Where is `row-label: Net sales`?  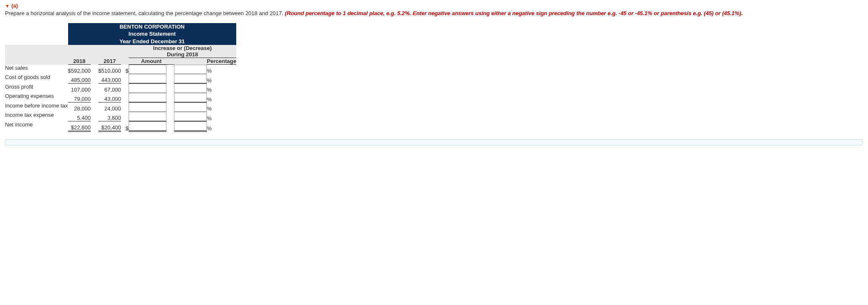 row-label: Net sales is located at coordinates (37, 70).